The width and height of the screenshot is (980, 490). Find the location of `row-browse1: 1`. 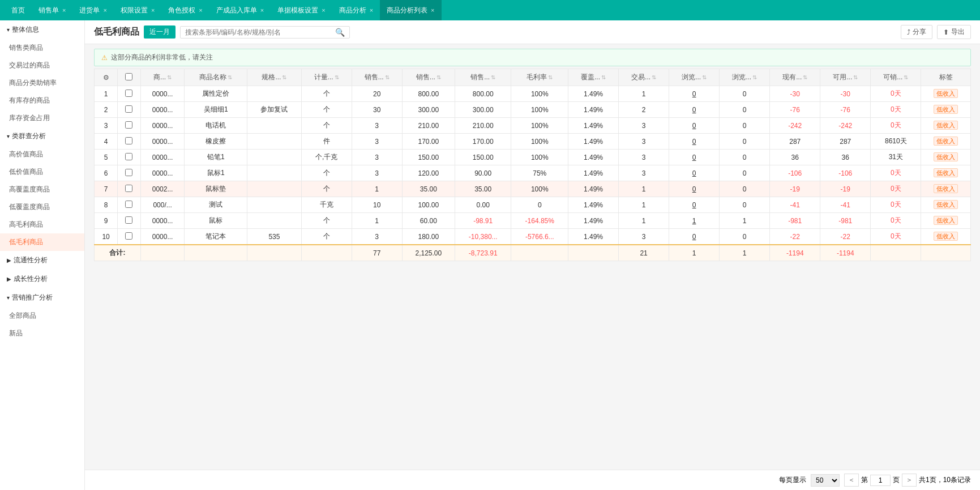

row-browse1: 1 is located at coordinates (694, 221).